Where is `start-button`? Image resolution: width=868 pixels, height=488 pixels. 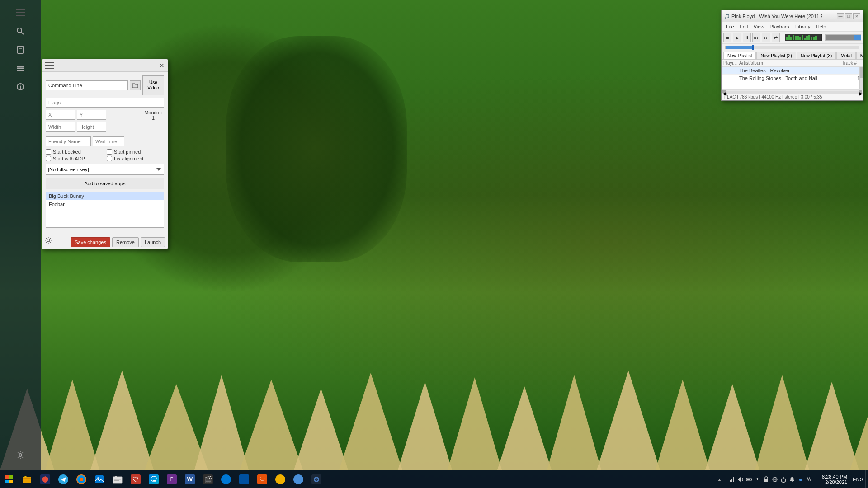
start-button is located at coordinates (9, 479).